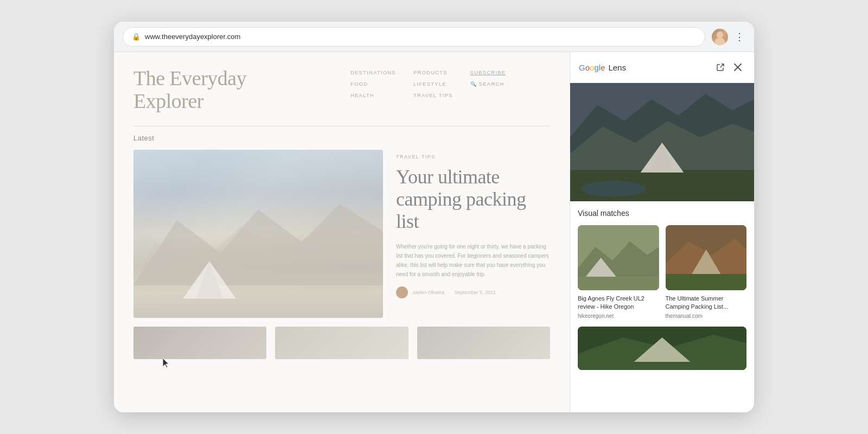 The width and height of the screenshot is (868, 434). What do you see at coordinates (738, 67) in the screenshot?
I see `close-icon` at bounding box center [738, 67].